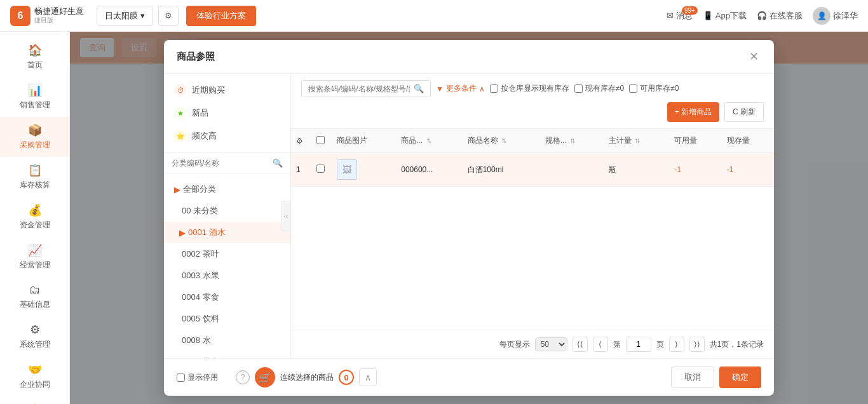 The width and height of the screenshot is (868, 404). What do you see at coordinates (286, 216) in the screenshot?
I see `collapse-panel-button: ‹‹` at bounding box center [286, 216].